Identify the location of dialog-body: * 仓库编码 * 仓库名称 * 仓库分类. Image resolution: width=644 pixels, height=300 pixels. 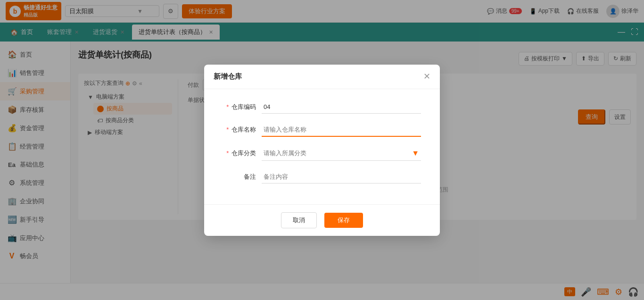
(322, 147).